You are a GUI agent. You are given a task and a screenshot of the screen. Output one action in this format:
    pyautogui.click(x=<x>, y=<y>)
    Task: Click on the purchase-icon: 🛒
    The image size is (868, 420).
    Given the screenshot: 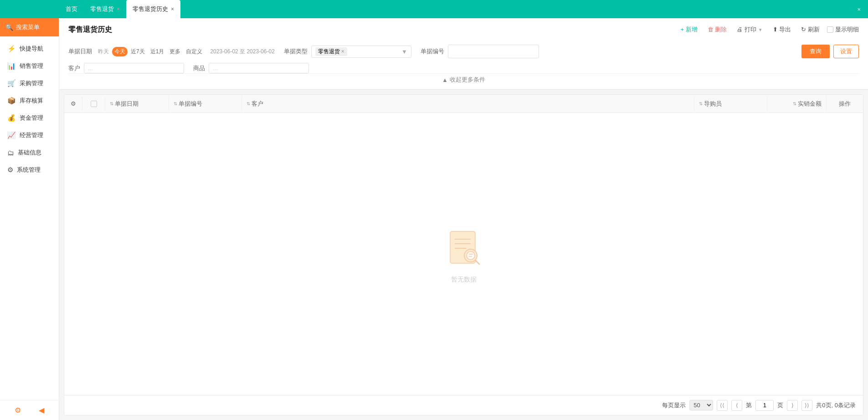 What is the action you would take?
    pyautogui.click(x=12, y=83)
    